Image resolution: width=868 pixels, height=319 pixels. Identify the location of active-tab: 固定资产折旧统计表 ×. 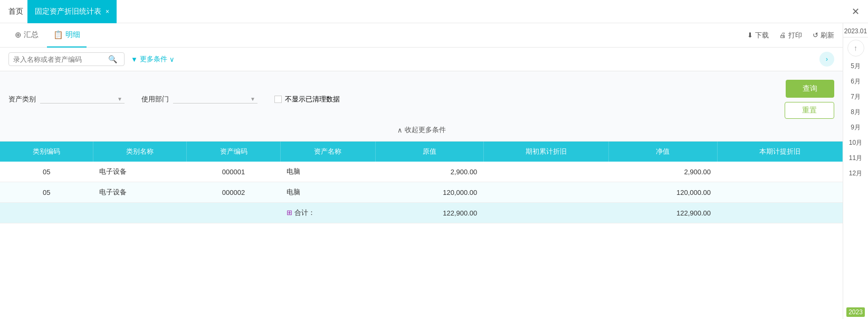
(72, 12).